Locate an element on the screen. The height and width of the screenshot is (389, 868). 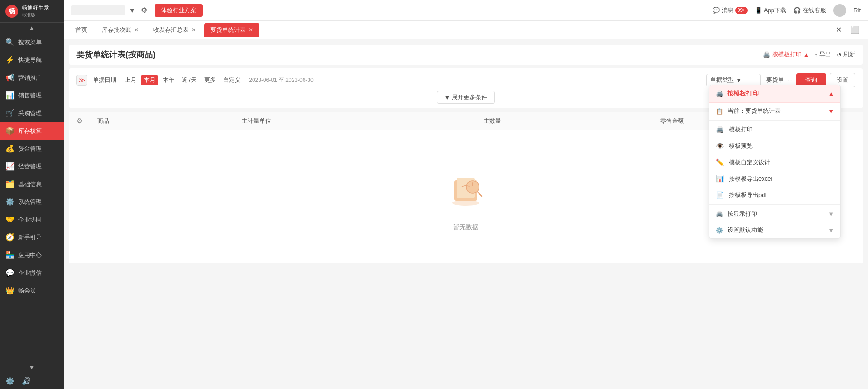
enterprise-icon: 🤝 is located at coordinates (10, 219).